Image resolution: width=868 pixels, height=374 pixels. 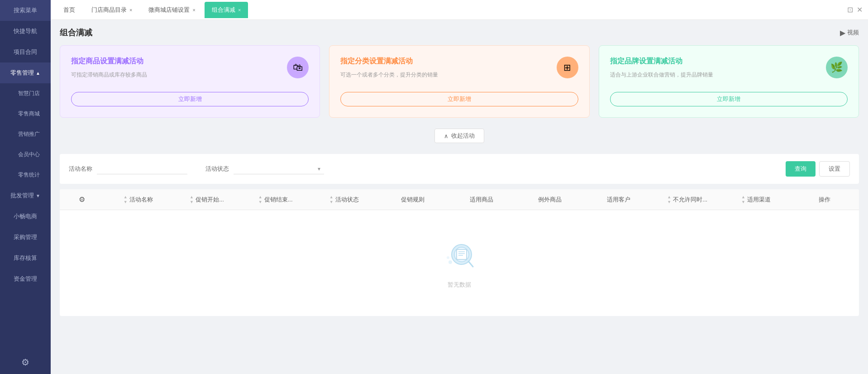 What do you see at coordinates (128, 169) in the screenshot?
I see `activity-name-filter: 活动名称` at bounding box center [128, 169].